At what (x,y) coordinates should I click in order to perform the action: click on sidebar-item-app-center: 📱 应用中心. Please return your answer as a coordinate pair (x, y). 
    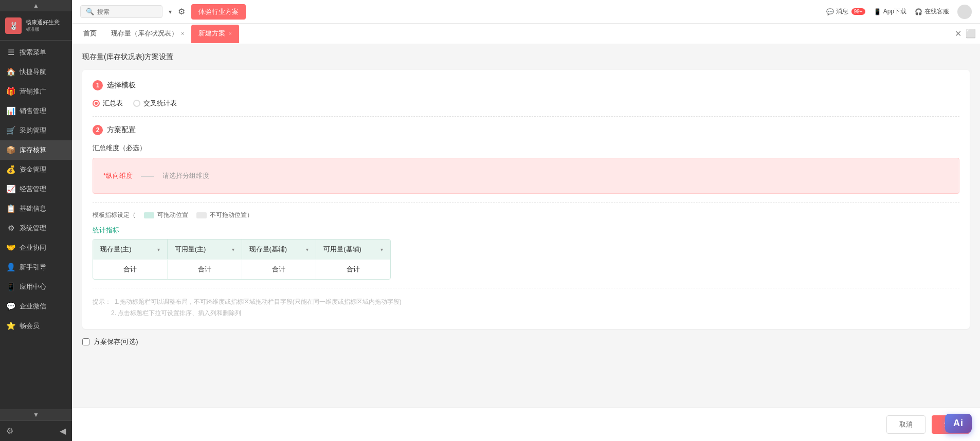
    Looking at the image, I should click on (36, 287).